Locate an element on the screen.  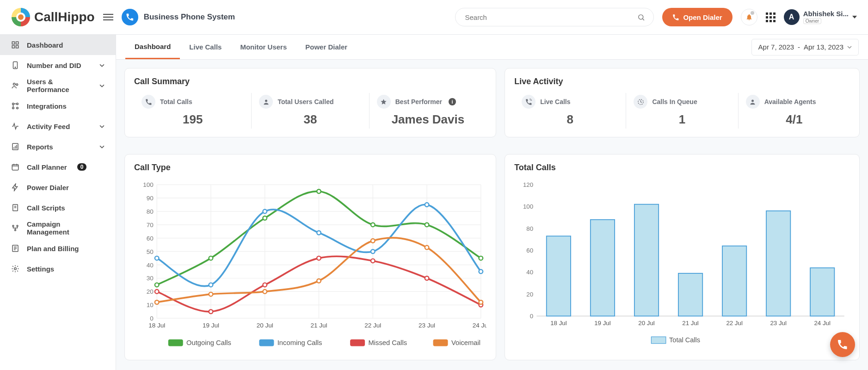
svg-text: 60 is located at coordinates (530, 251).